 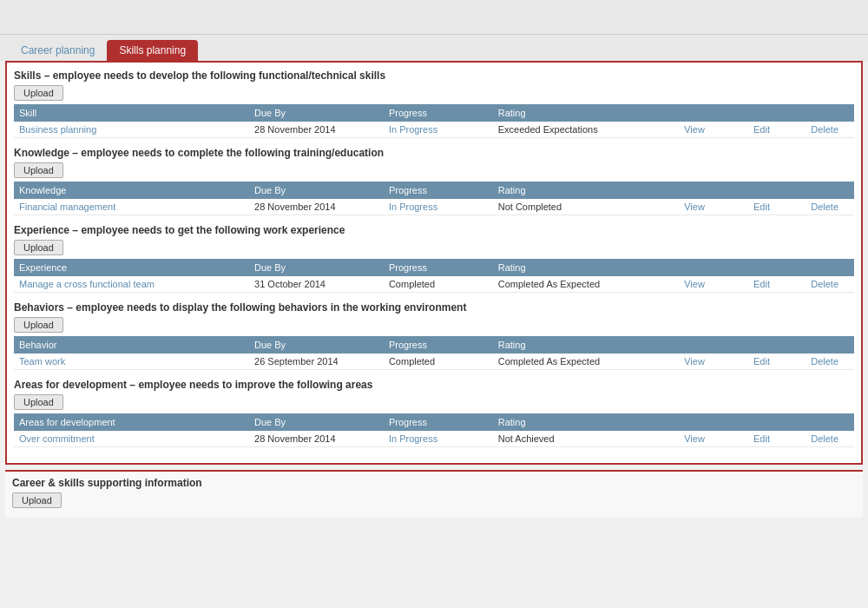 I want to click on experience-col-a2, so click(x=762, y=268).